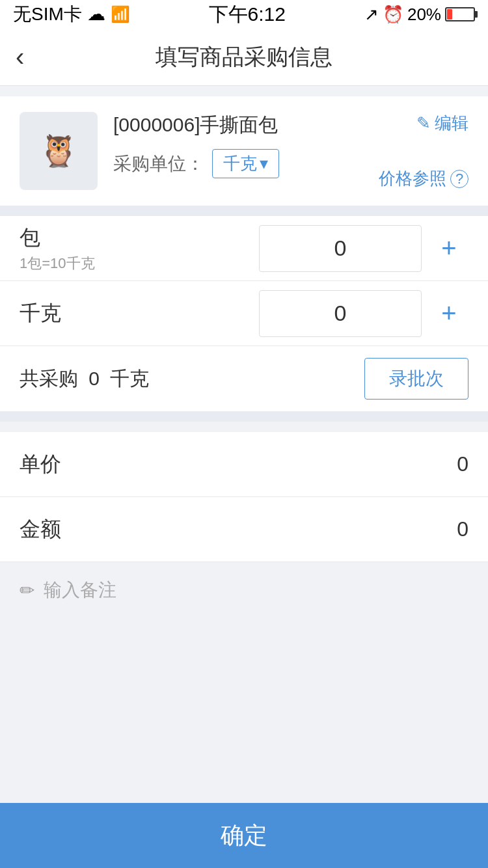  I want to click on kg-input-row: 千克 0 +, so click(244, 314).